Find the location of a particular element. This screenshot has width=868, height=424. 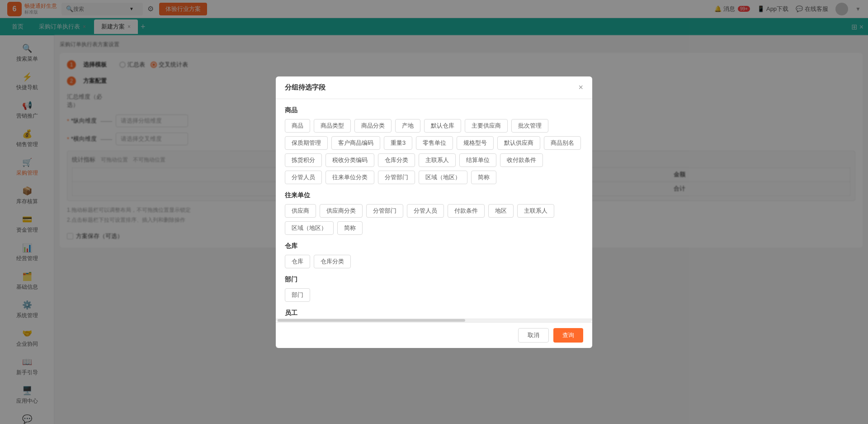

tag-goods-1: 商品类型 is located at coordinates (332, 126).